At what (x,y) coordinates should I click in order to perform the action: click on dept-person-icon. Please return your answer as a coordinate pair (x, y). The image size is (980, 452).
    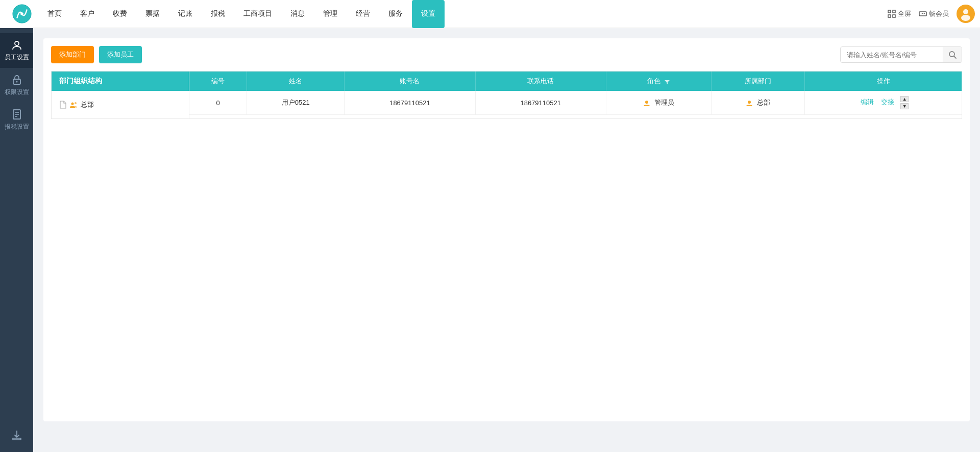
    Looking at the image, I should click on (749, 103).